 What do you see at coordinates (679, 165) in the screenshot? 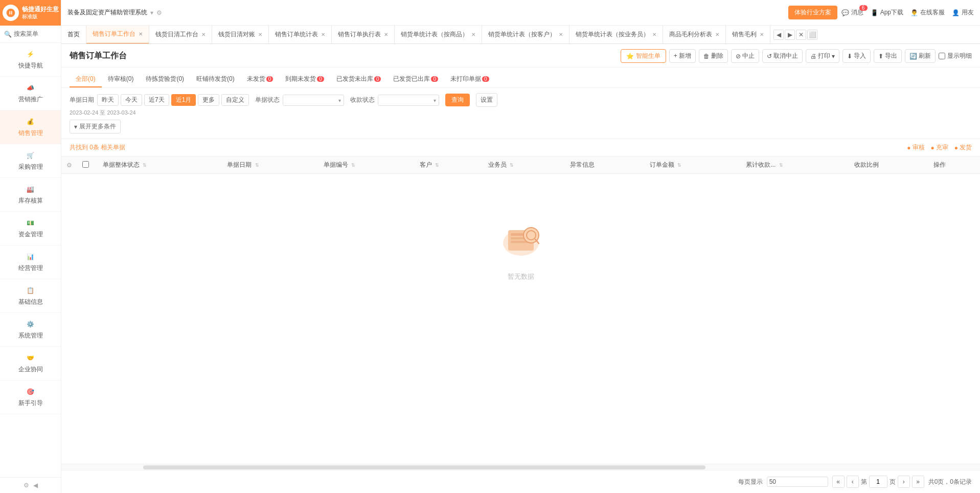
I see `sort-amount-icon: ⇅` at bounding box center [679, 165].